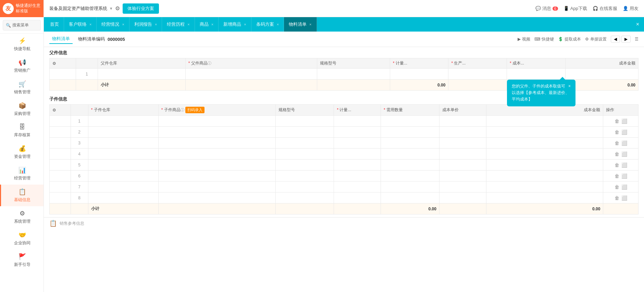 The width and height of the screenshot is (644, 292). Describe the element at coordinates (626, 39) in the screenshot. I see `next-page-button: ▶` at that location.